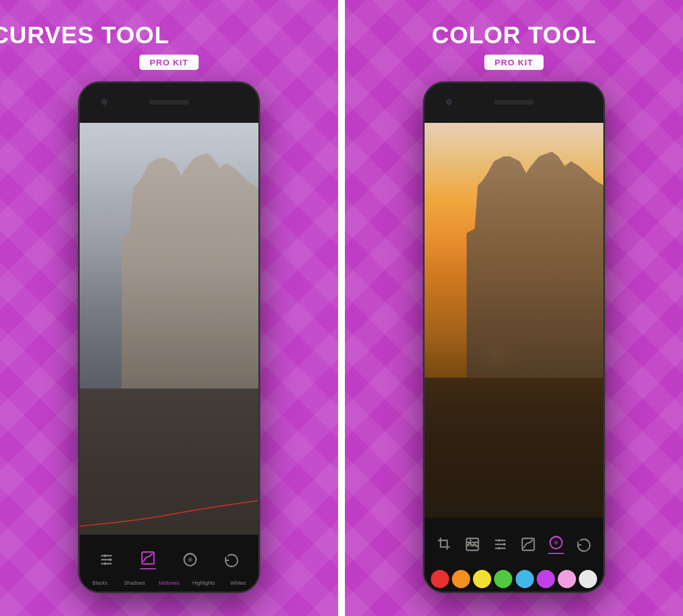 This screenshot has height=616, width=683. I want to click on color-circle-purple, so click(546, 579).